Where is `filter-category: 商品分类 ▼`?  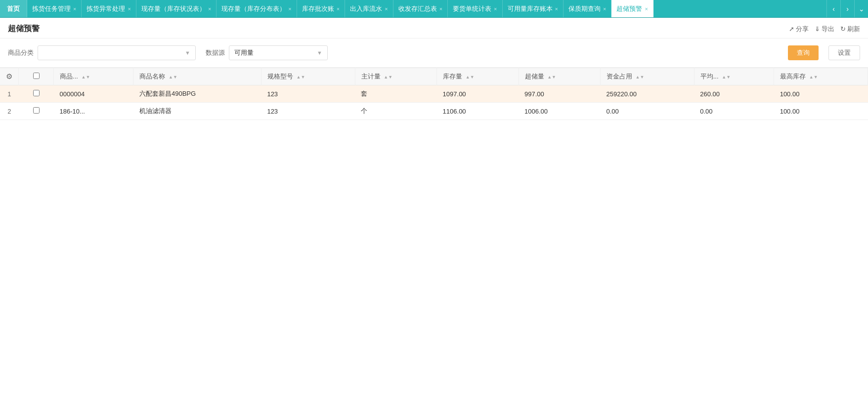
filter-category: 商品分类 ▼ is located at coordinates (102, 53).